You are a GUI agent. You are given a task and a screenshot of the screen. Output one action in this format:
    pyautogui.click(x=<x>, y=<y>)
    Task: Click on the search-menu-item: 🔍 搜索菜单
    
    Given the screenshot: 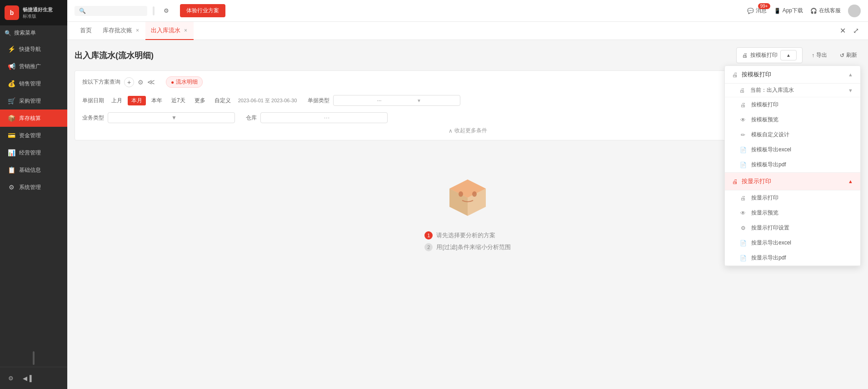 What is the action you would take?
    pyautogui.click(x=34, y=33)
    